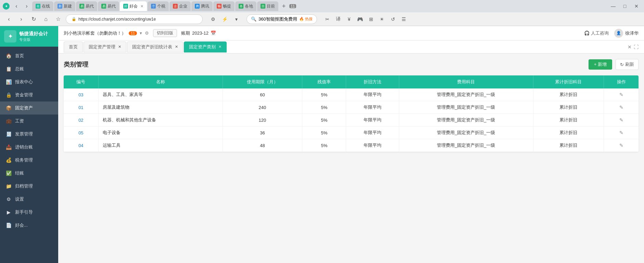 This screenshot has height=263, width=644. I want to click on support-btn: 🎧 人工咨询, so click(596, 33).